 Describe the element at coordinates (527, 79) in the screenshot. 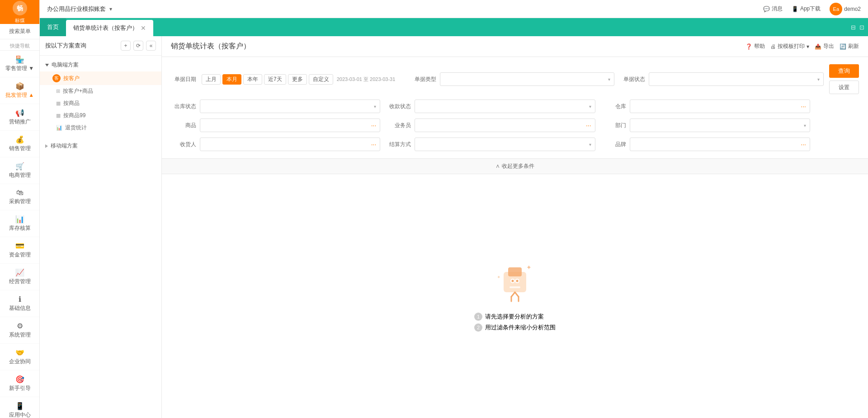

I see `type-select: ▾` at that location.